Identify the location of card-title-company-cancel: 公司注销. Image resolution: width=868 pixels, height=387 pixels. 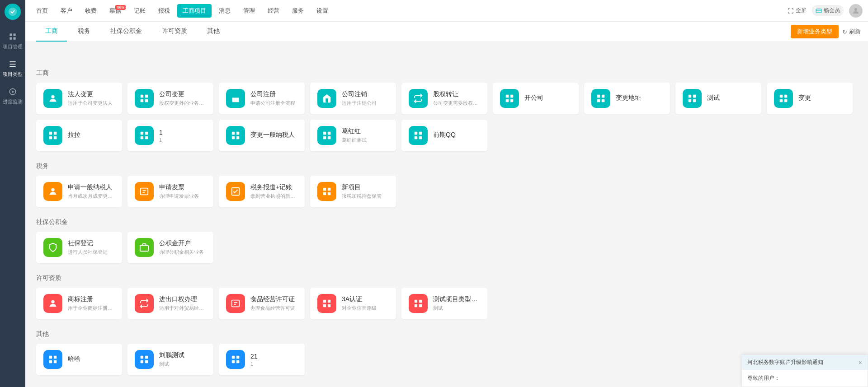
(365, 94).